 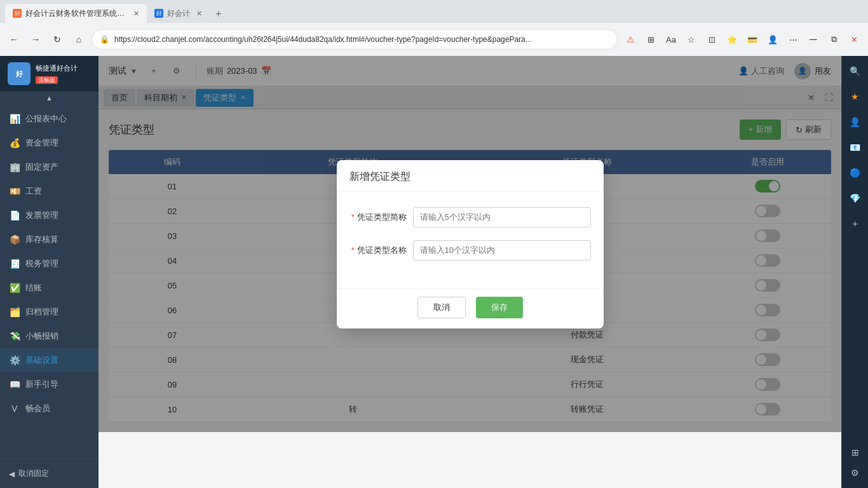 What do you see at coordinates (434, 39) in the screenshot?
I see `browser-toolbar: ← → ↻ ⌂ 🔒 https://cloud2.chanjet.com/acc…` at bounding box center [434, 39].